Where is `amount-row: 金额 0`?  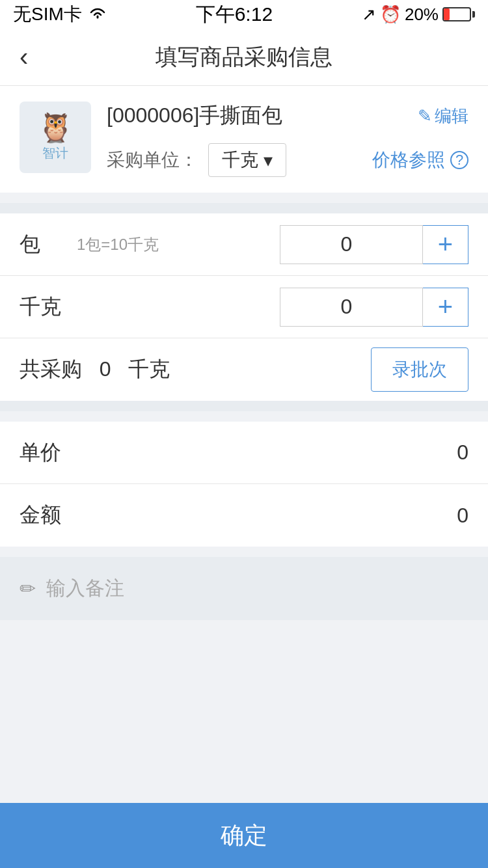
amount-row: 金额 0 is located at coordinates (244, 515).